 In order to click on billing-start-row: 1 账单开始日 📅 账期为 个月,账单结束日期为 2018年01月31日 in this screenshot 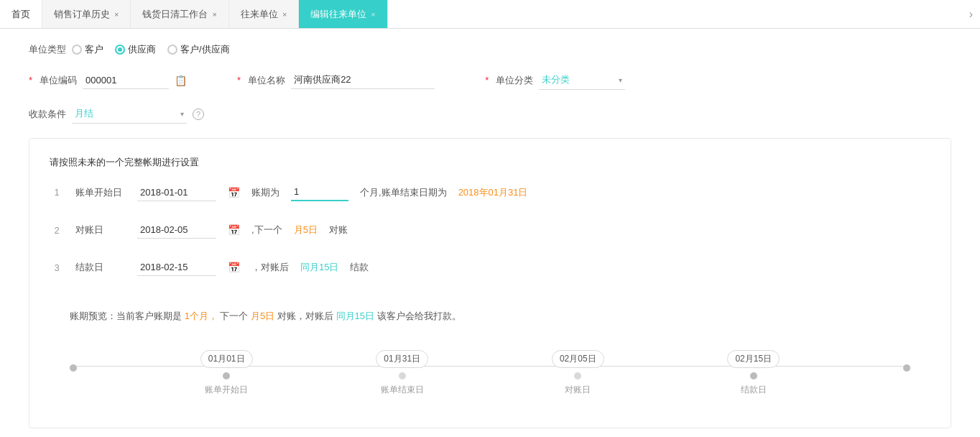, I will do `click(490, 193)`.